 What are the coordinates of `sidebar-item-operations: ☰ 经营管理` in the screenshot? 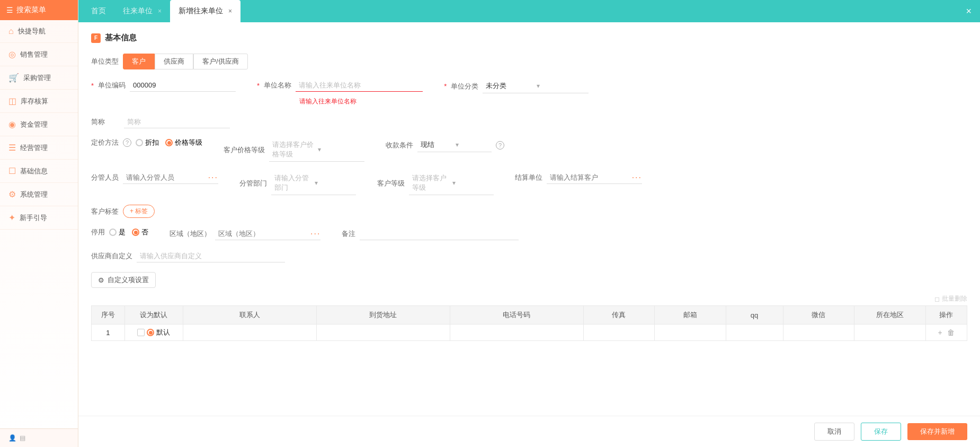 It's located at (39, 148).